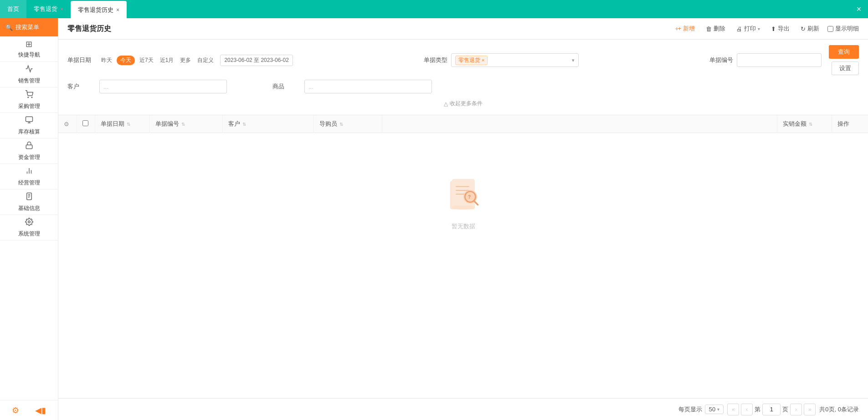 Image resolution: width=868 pixels, height=420 pixels. What do you see at coordinates (463, 192) in the screenshot?
I see `empty-icon: ?` at bounding box center [463, 192].